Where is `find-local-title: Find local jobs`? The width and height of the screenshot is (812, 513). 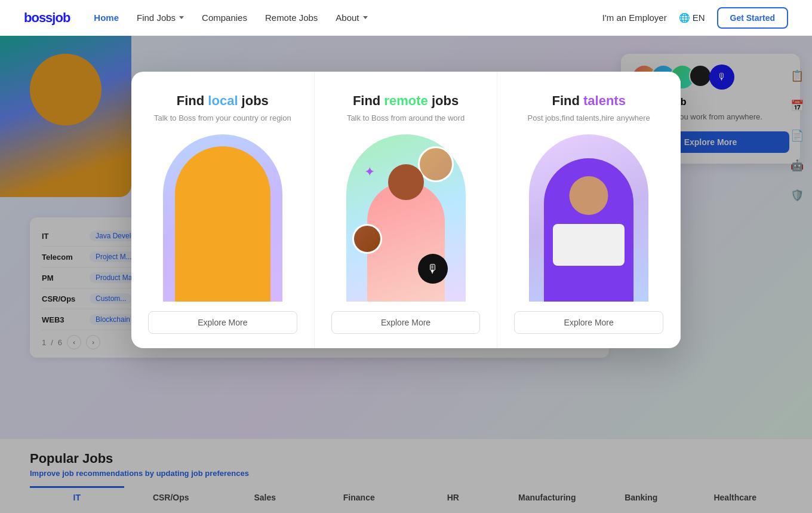 find-local-title: Find local jobs is located at coordinates (223, 101).